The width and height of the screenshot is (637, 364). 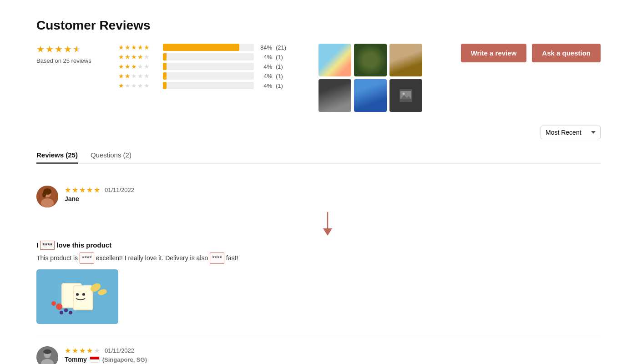 What do you see at coordinates (265, 86) in the screenshot?
I see `bar-pct-1: 4%` at bounding box center [265, 86].